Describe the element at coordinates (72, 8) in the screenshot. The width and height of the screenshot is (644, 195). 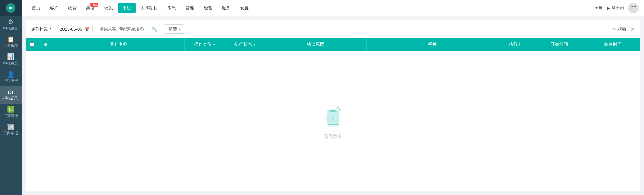
I see `nav-billing: 收费` at that location.